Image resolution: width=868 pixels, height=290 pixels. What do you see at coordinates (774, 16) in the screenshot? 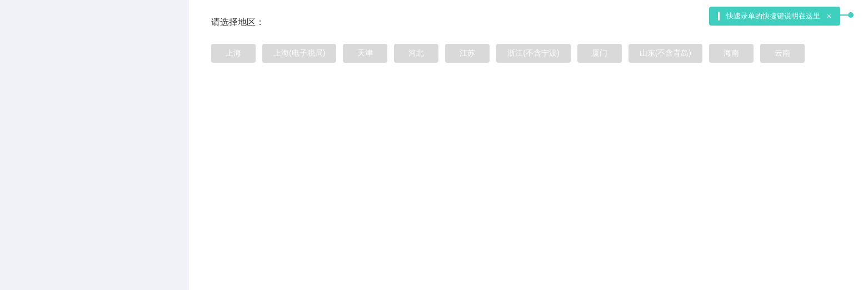
I see `tooltip-text: 快速录单的快捷键说明在这里` at bounding box center [774, 16].